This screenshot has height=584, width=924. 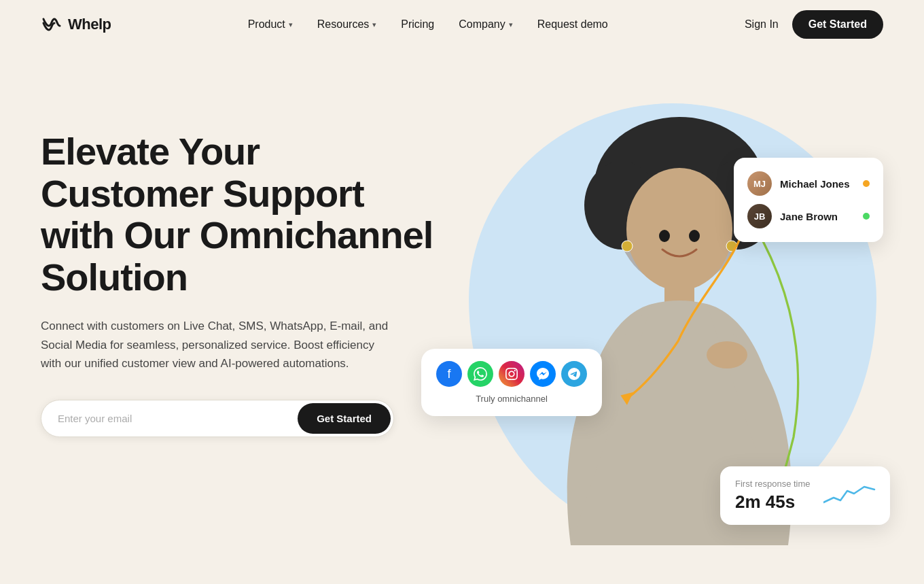 I want to click on get-started-hero-button: Get Started, so click(x=344, y=419).